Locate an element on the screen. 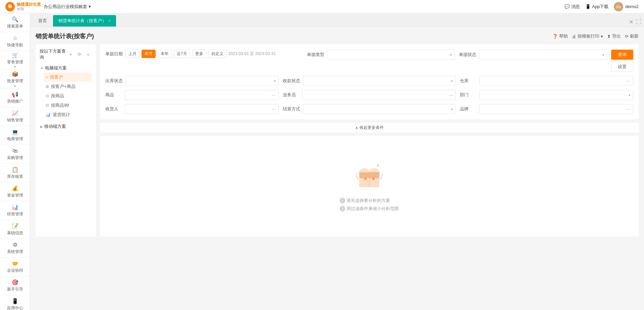  wholesale-icon: 📦 is located at coordinates (15, 74).